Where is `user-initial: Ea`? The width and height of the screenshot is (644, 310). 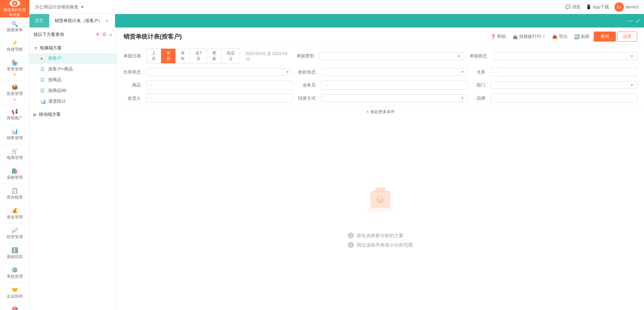
user-initial: Ea is located at coordinates (619, 7).